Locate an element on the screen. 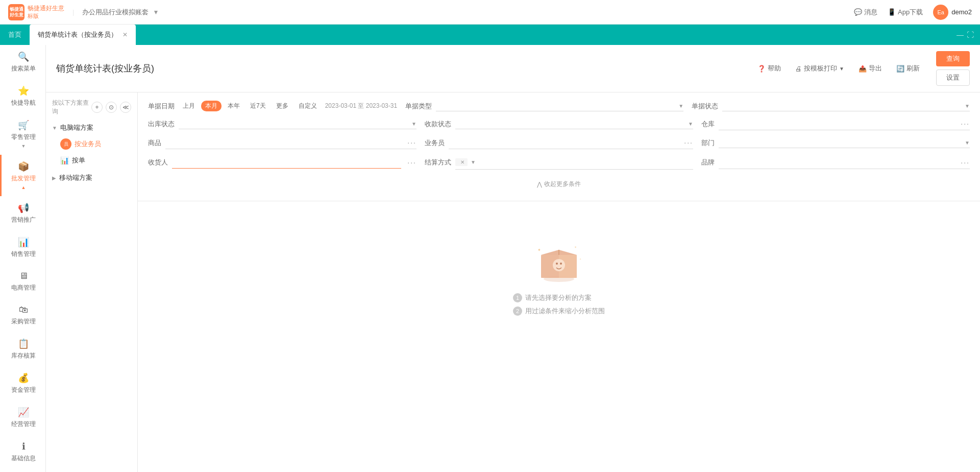  sidebar-item-sales: 📊 销售管理 is located at coordinates (22, 247).